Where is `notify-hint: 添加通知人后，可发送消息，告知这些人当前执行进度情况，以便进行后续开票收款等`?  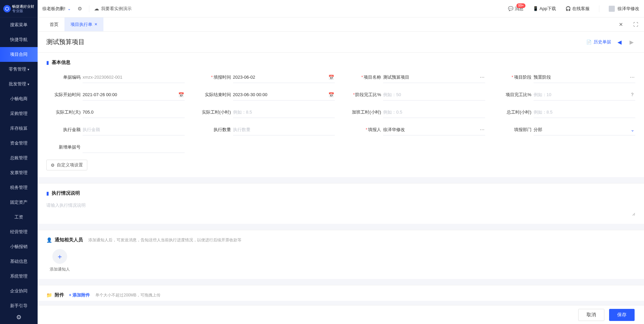
notify-hint: 添加通知人后，可发送消息，告知这些人当前执行进度情况，以便进行后续开票收款等 is located at coordinates (165, 240).